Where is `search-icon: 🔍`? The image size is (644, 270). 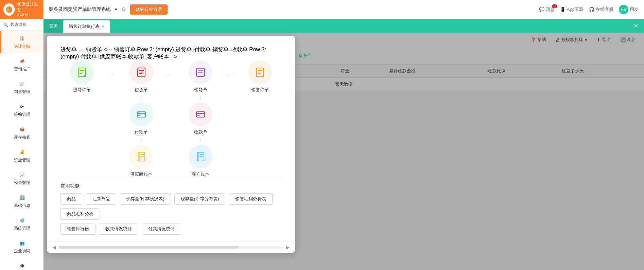
search-icon: 🔍 is located at coordinates (6, 25).